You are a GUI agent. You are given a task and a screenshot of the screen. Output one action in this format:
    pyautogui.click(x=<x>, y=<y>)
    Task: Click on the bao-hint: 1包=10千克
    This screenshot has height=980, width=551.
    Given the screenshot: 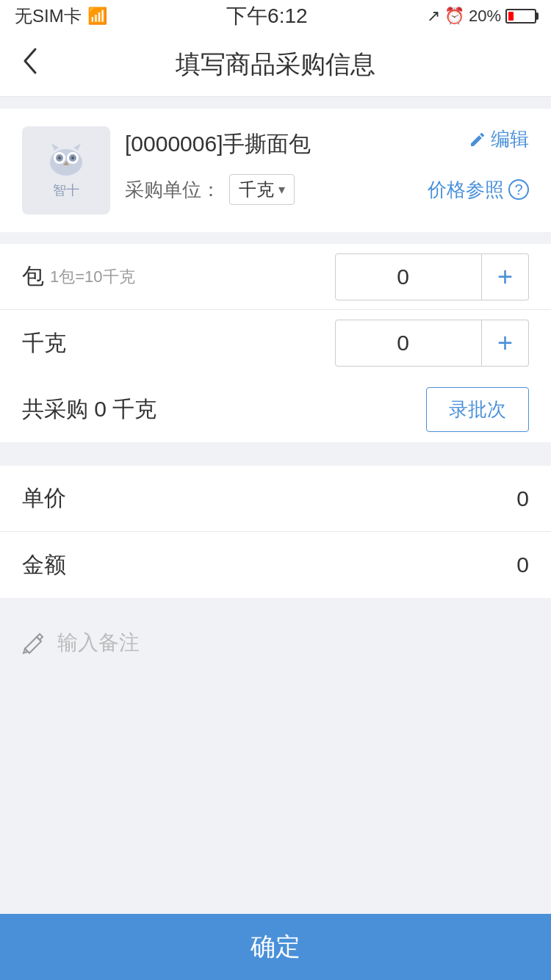 What is the action you would take?
    pyautogui.click(x=93, y=277)
    